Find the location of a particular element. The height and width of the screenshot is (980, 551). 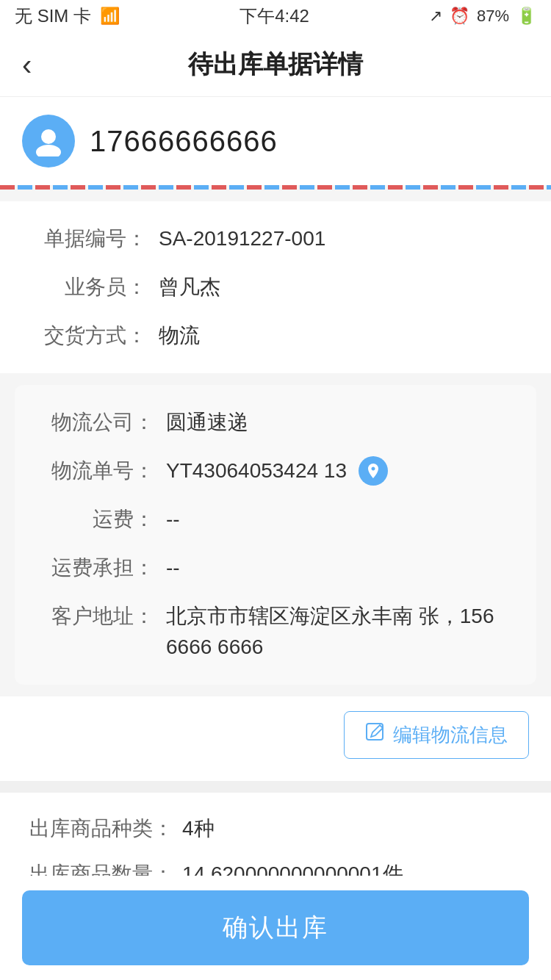

address-value: 北京市市辖区海淀区永丰南 张，156 6666 6666 is located at coordinates (340, 632).